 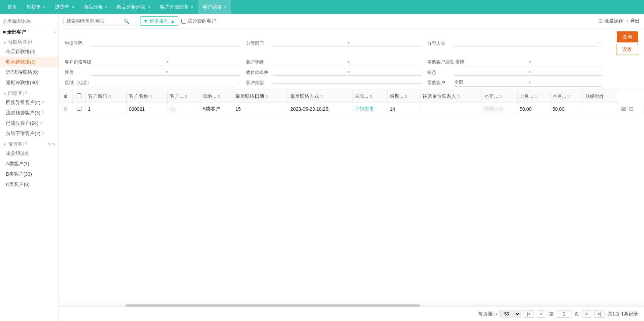 What do you see at coordinates (404, 109) in the screenshot?
I see `row-no-contact: 14` at bounding box center [404, 109].